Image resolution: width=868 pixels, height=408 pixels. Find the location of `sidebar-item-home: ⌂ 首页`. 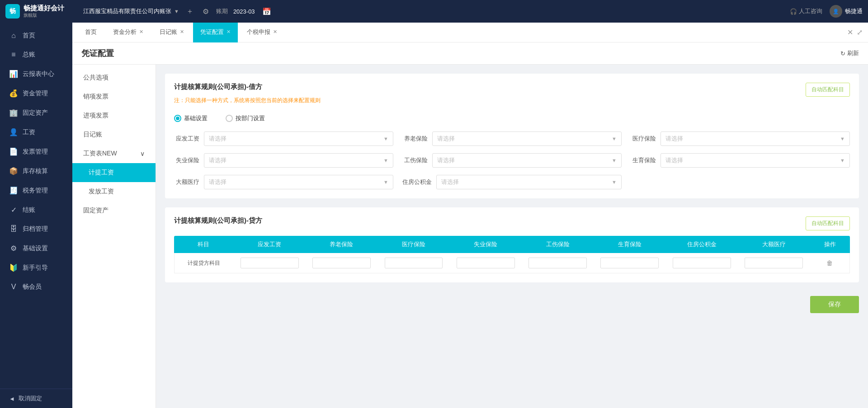

sidebar-item-home: ⌂ 首页 is located at coordinates (36, 36).